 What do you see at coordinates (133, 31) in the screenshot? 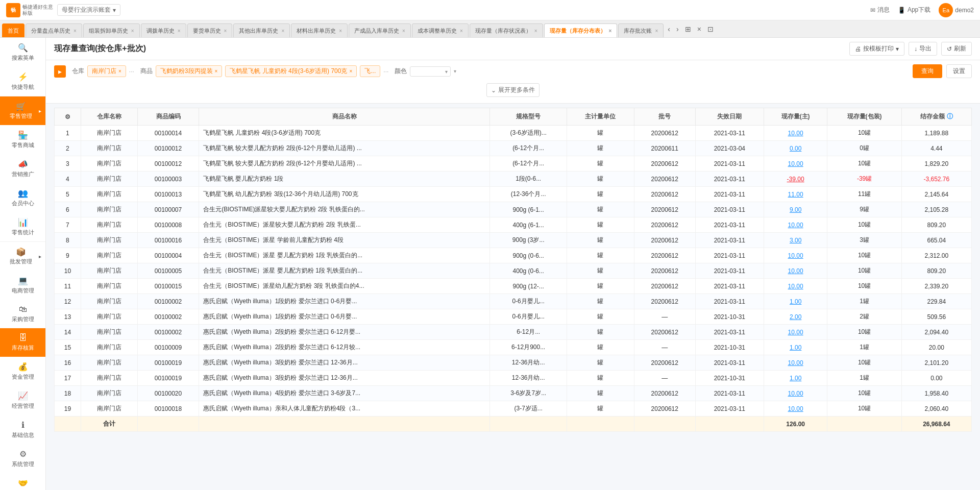
I see `tab-zu-chai-close: ×` at bounding box center [133, 31].